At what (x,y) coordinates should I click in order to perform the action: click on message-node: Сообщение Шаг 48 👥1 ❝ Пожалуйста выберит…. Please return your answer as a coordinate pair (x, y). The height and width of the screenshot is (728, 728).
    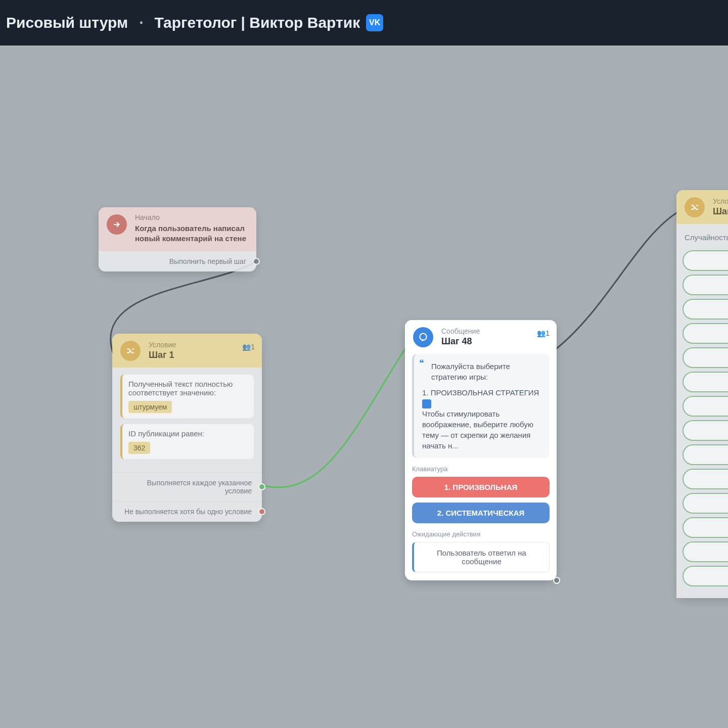
    Looking at the image, I should click on (481, 450).